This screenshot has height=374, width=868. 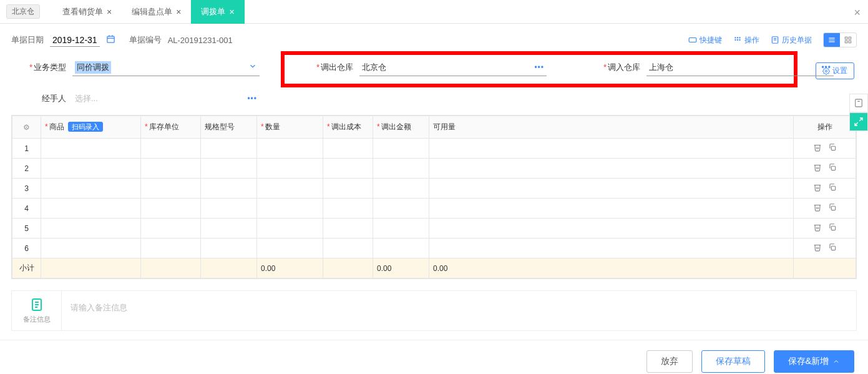 I want to click on out-wh-label: *调出仓库, so click(x=326, y=67).